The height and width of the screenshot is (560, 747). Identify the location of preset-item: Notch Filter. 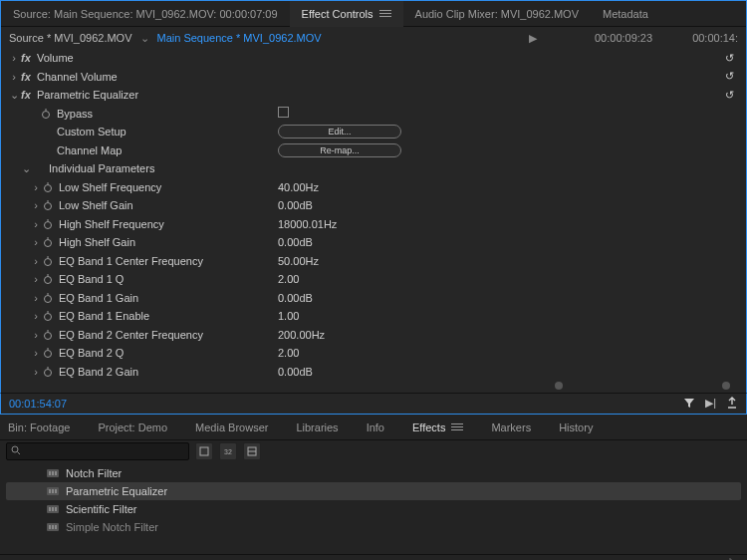
(374, 473).